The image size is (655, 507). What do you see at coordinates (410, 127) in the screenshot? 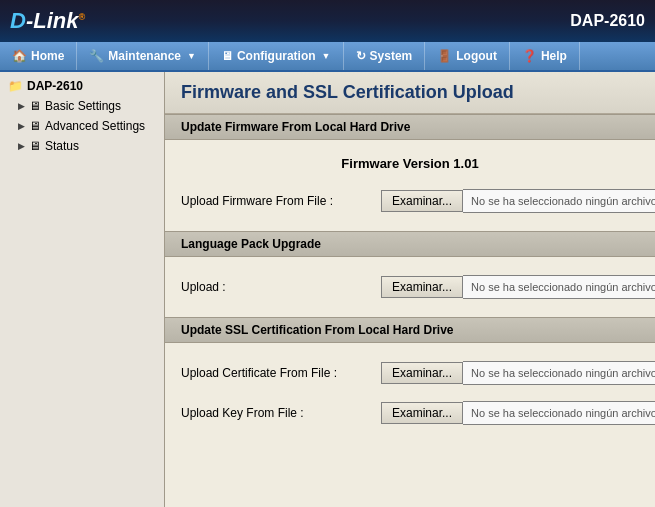
I see `section-firmware-header: Update Firmware From Local Hard Drive` at bounding box center [410, 127].